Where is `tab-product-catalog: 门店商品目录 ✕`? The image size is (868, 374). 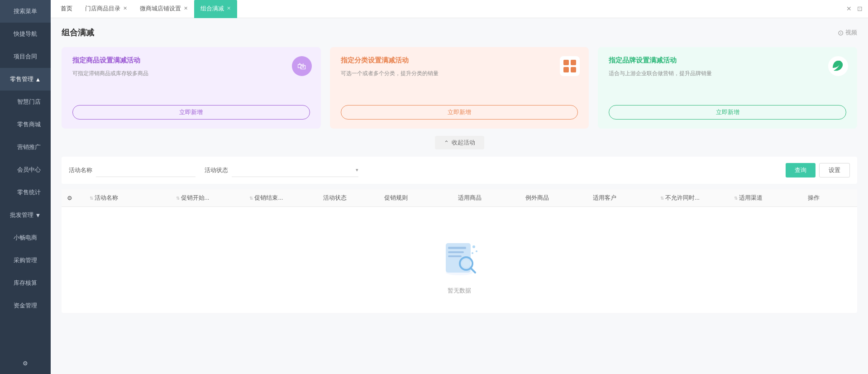 tab-product-catalog: 门店商品目录 ✕ is located at coordinates (106, 9).